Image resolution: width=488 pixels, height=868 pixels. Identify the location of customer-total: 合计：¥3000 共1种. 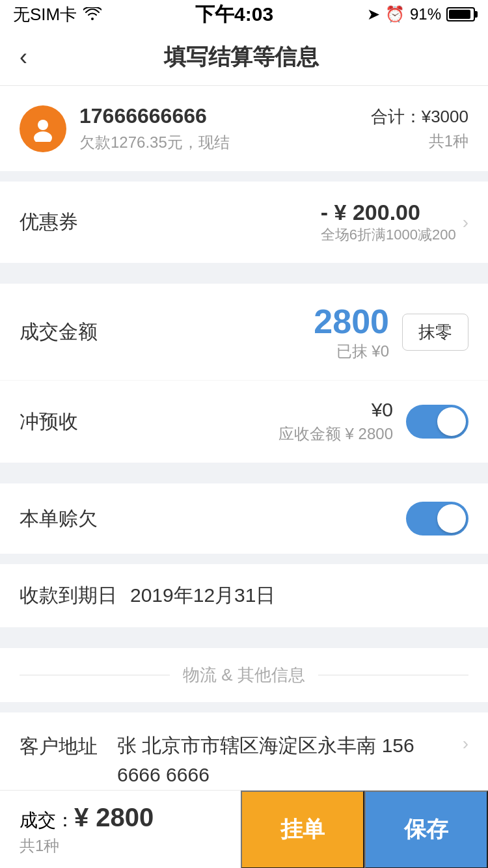
(420, 129).